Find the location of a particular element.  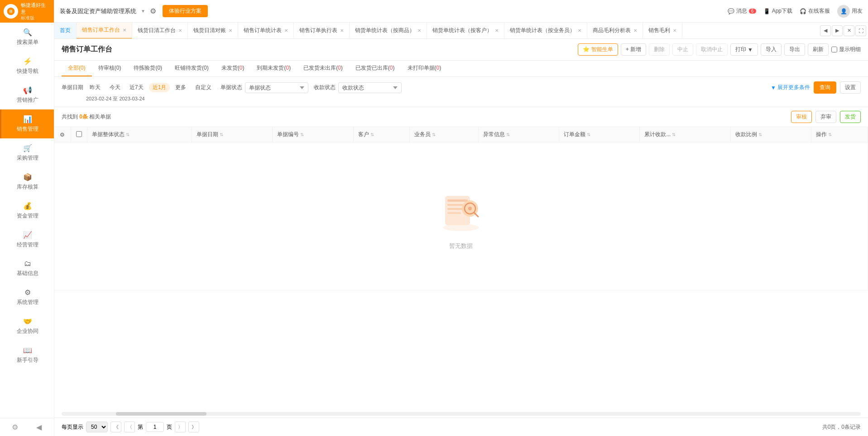

tab-sales-stat: 销售订单统计表✕ is located at coordinates (266, 31).